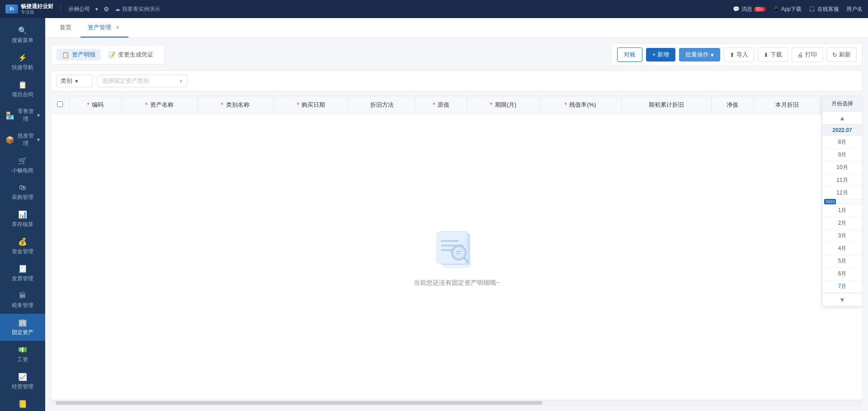  I want to click on category-label: 类别, so click(66, 81).